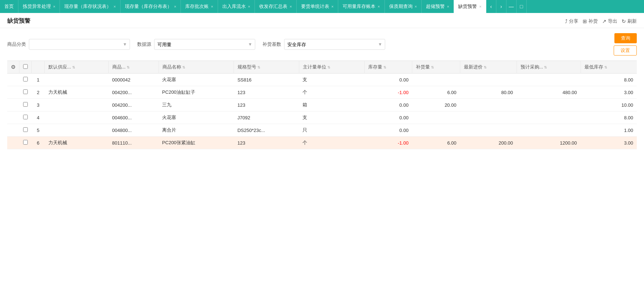 The height and width of the screenshot is (287, 644). I want to click on export-button: ↗ 导出, so click(610, 21).